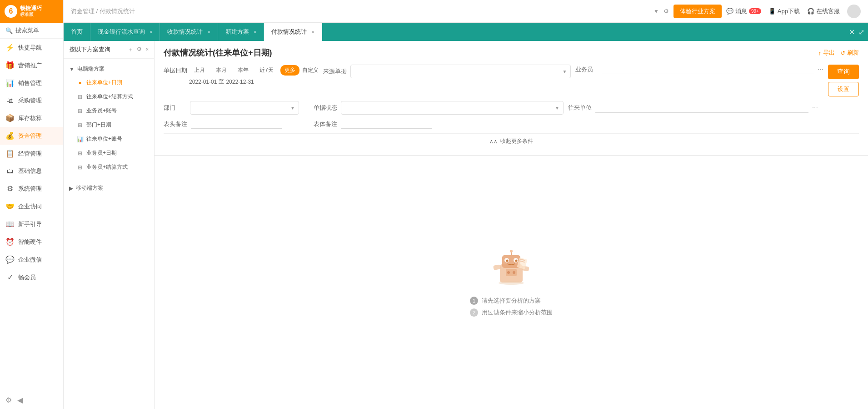  Describe the element at coordinates (784, 11) in the screenshot. I see `app-download-action: 📱 App下载` at that location.